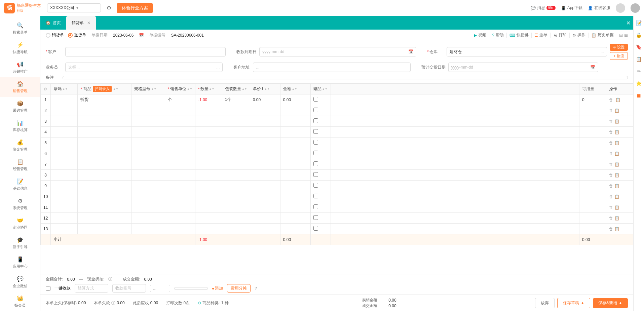 This screenshot has width=644, height=311. What do you see at coordinates (91, 288) in the screenshot?
I see `calc-method-select: 结算方式` at bounding box center [91, 288].